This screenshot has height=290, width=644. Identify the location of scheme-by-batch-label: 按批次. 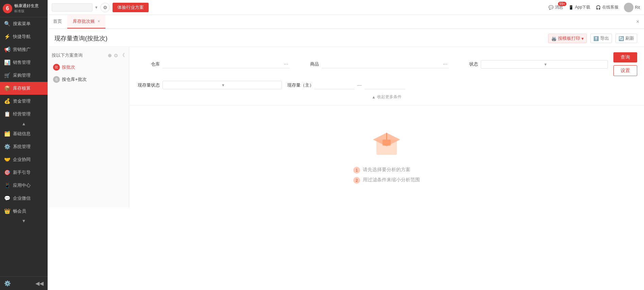
(69, 67).